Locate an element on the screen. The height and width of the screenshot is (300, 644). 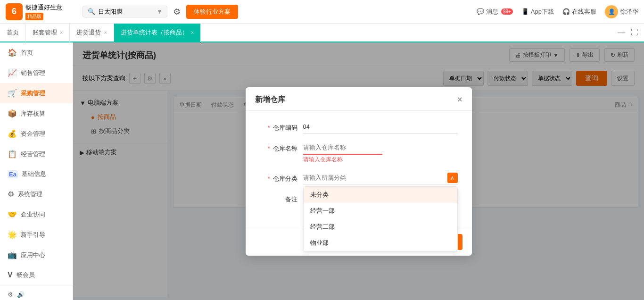
user-profile: 👤 徐泽华 is located at coordinates (621, 12).